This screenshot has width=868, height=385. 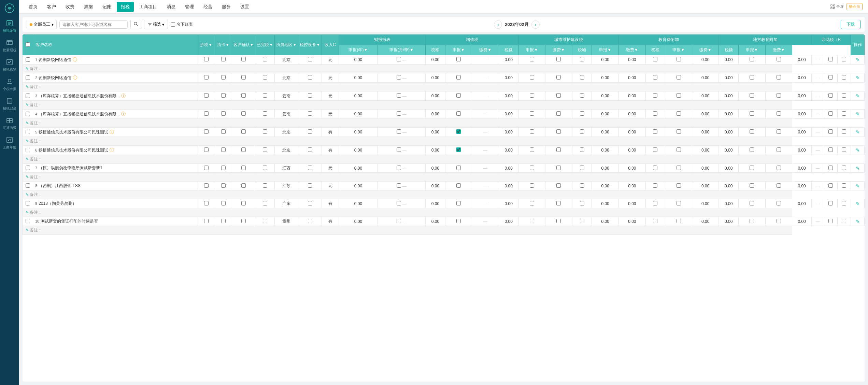 I want to click on copy-tax, so click(x=206, y=78).